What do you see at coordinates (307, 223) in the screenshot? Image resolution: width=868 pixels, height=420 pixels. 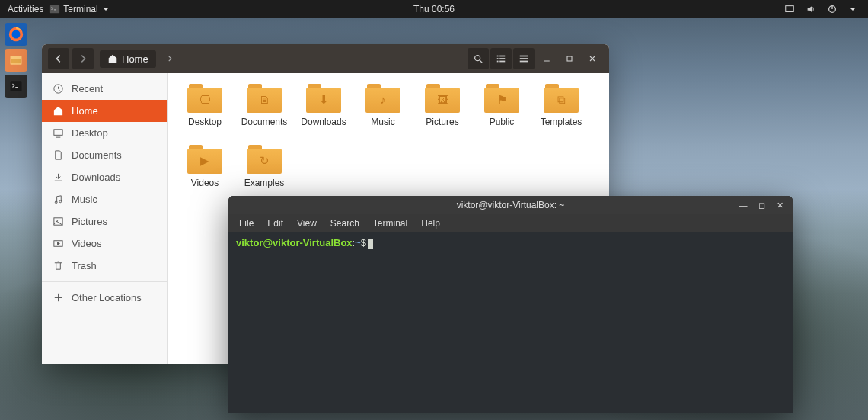 I see `menu-view: View` at bounding box center [307, 223].